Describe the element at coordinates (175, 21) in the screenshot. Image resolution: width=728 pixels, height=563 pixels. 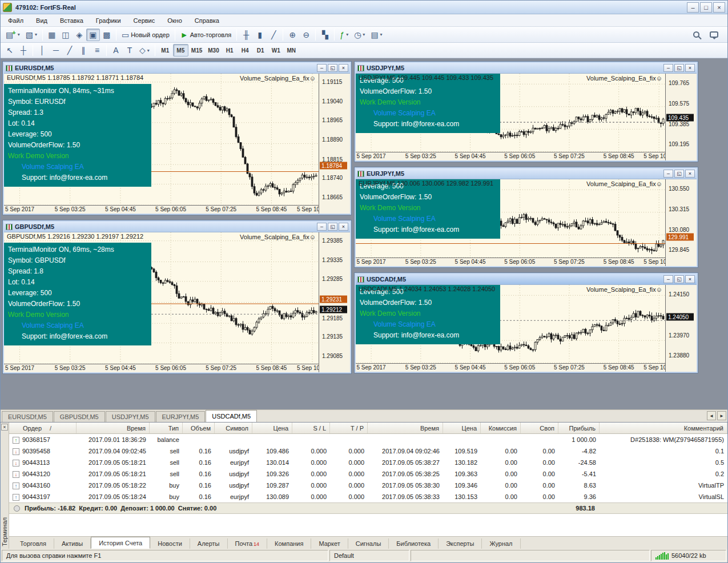
I see `menu-window: Окно` at that location.